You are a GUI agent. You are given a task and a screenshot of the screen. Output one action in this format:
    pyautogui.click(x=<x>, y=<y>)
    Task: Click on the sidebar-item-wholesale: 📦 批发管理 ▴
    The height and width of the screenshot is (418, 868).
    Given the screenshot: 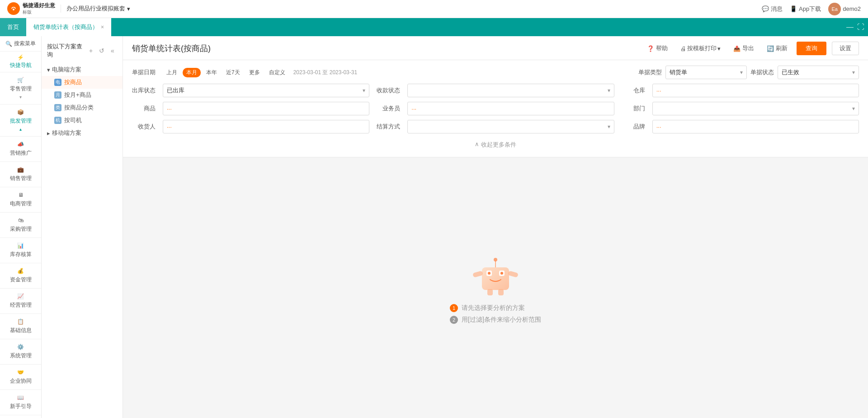 What is the action you would take?
    pyautogui.click(x=21, y=120)
    